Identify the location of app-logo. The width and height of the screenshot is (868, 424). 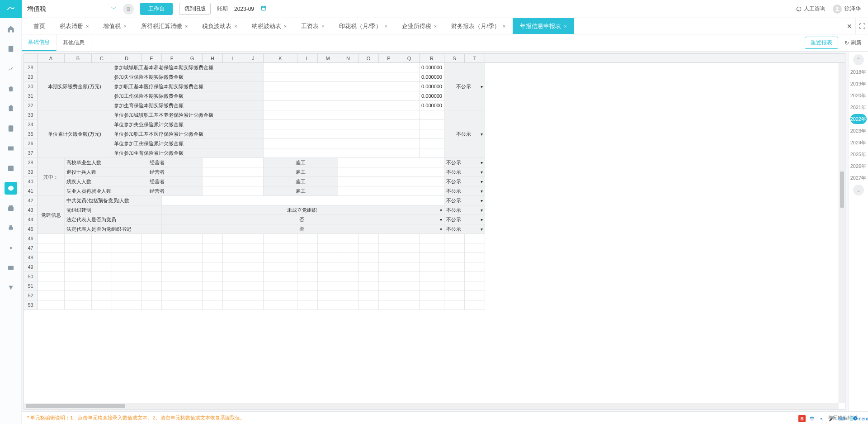
(11, 9).